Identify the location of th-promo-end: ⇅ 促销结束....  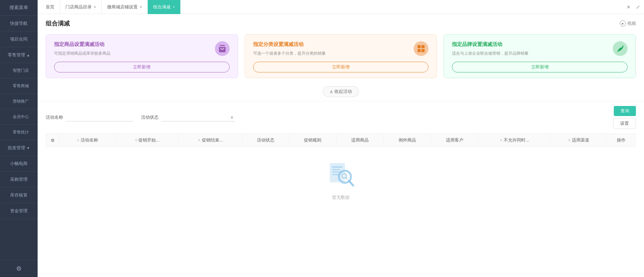
(210, 140).